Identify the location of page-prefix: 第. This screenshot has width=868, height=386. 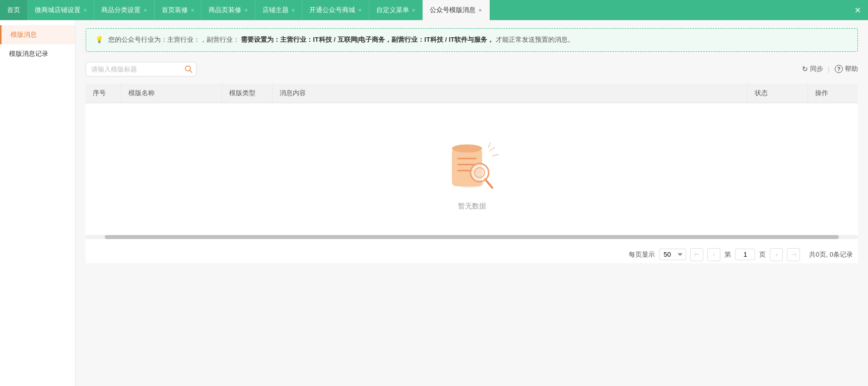
(727, 255).